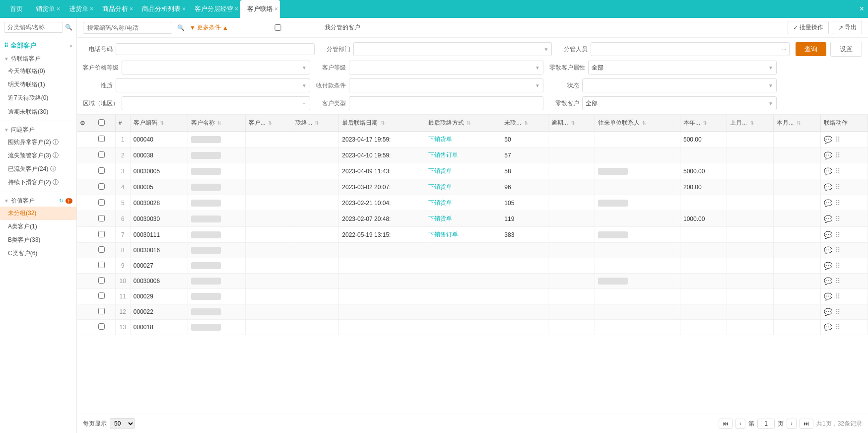 This screenshot has height=433, width=868. I want to click on value-group-header: ▼ 价值客户 ↻ F, so click(38, 201).